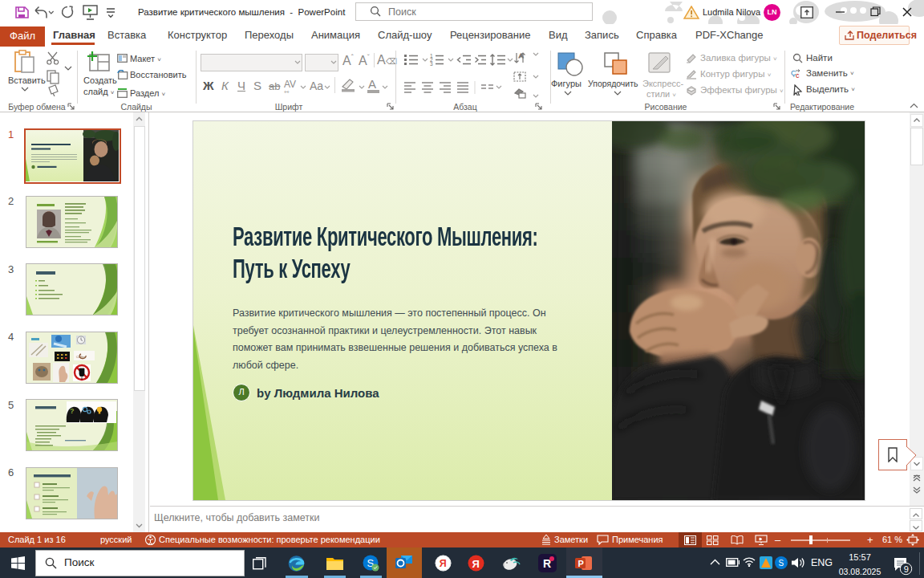 This screenshot has width=924, height=578. Describe the element at coordinates (797, 75) in the screenshot. I see `svg-text: c` at that location.